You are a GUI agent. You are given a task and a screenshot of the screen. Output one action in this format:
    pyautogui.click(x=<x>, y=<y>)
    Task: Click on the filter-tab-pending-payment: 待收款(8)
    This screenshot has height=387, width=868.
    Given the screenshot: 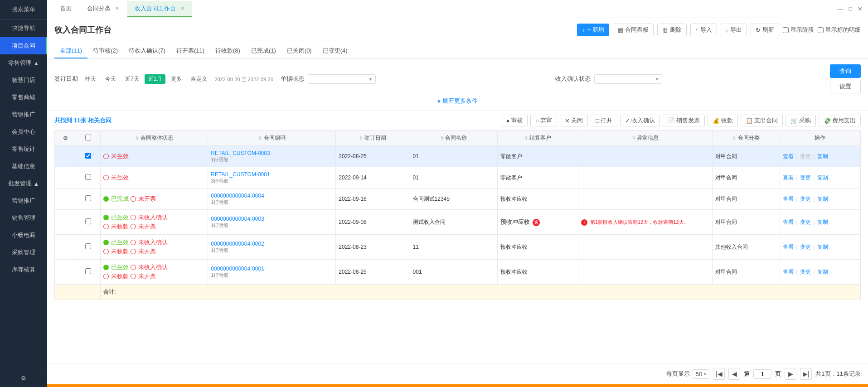 What is the action you would take?
    pyautogui.click(x=228, y=51)
    